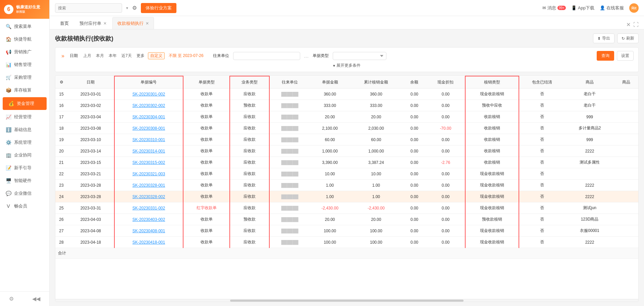 This screenshot has height=306, width=644. What do you see at coordinates (149, 174) in the screenshot?
I see `table-cell: SK-20230321-003` at bounding box center [149, 174].